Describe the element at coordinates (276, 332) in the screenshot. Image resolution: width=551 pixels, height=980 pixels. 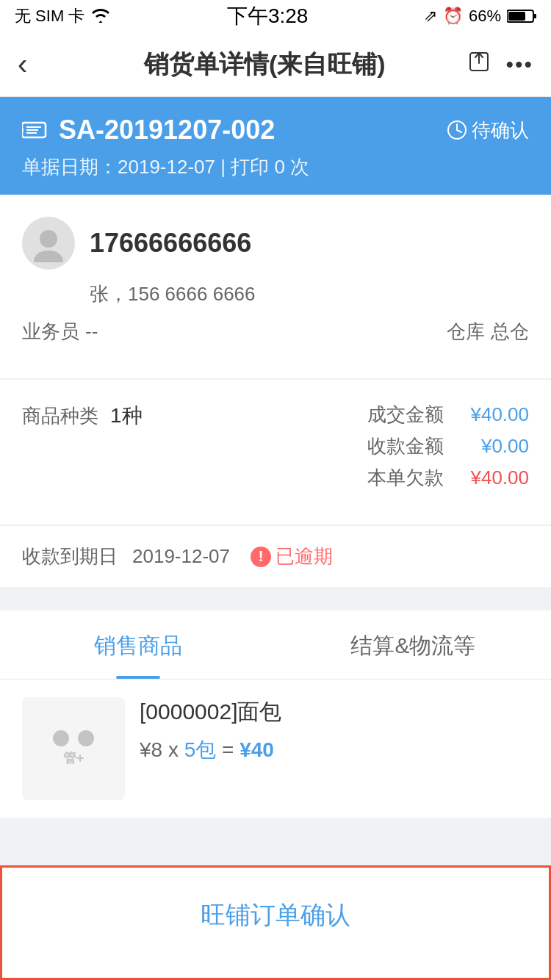
I see `customer-meta: 业务员 -- 仓库 总仓` at that location.